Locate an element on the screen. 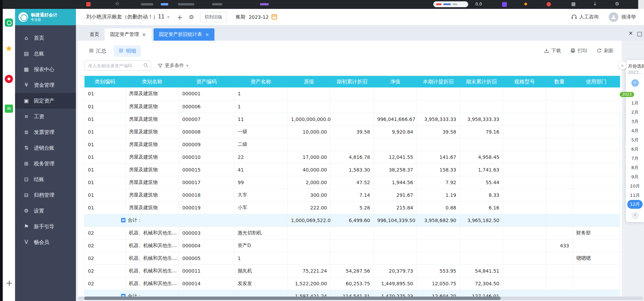 The width and height of the screenshot is (644, 301). switch-old-version-button: 切到旧版 is located at coordinates (213, 17).